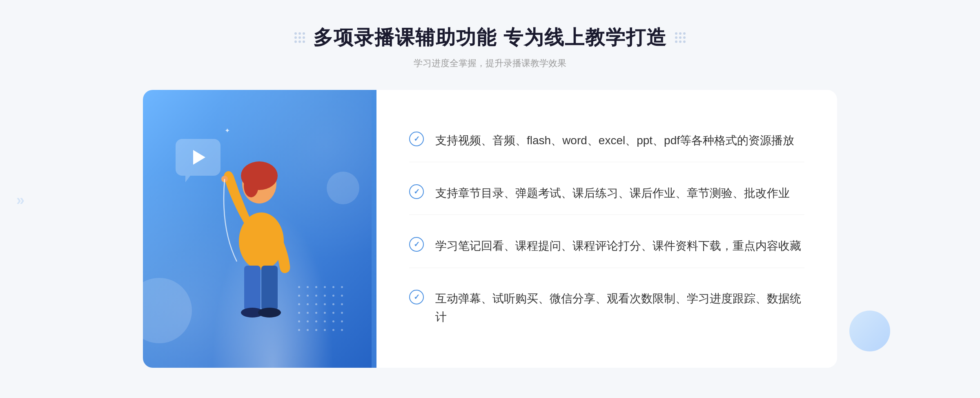 The width and height of the screenshot is (980, 398). Describe the element at coordinates (416, 297) in the screenshot. I see `check-circle-4: ✓` at that location.